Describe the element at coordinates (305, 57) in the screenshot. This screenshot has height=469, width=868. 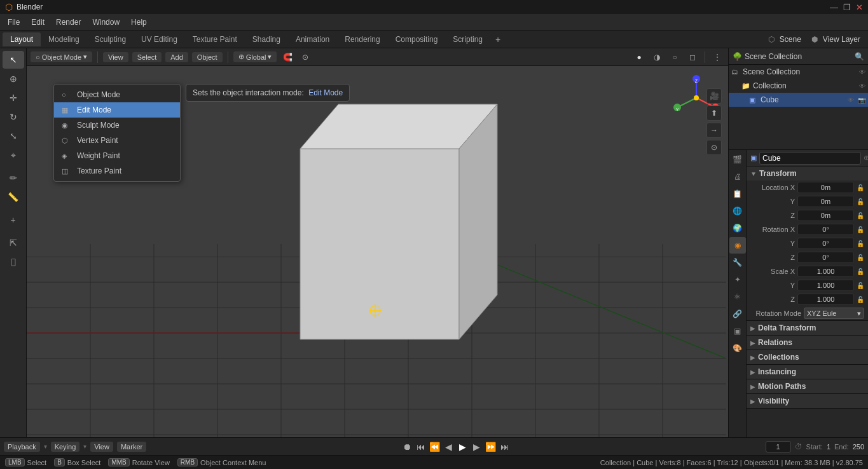
I see `proportional-edit: ⊙` at that location.